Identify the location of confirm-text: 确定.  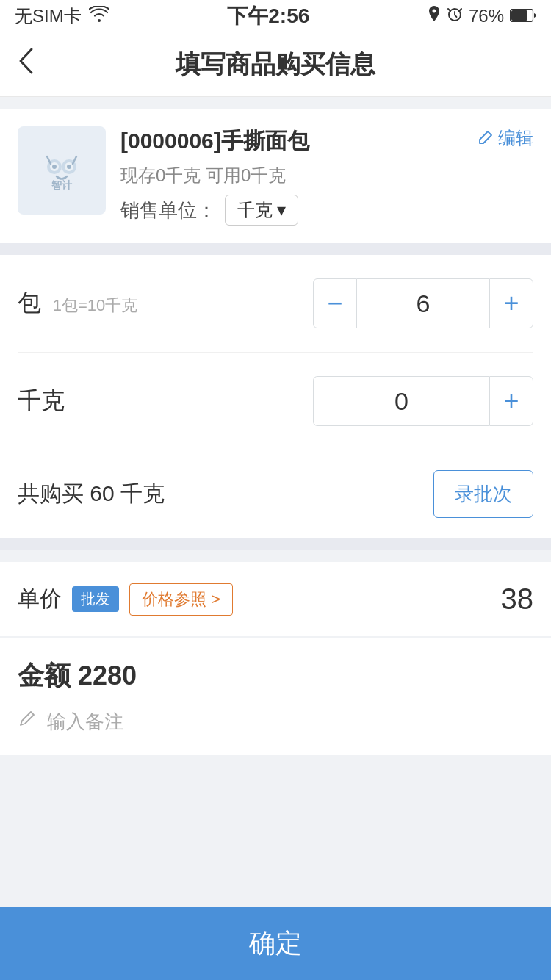
(276, 943).